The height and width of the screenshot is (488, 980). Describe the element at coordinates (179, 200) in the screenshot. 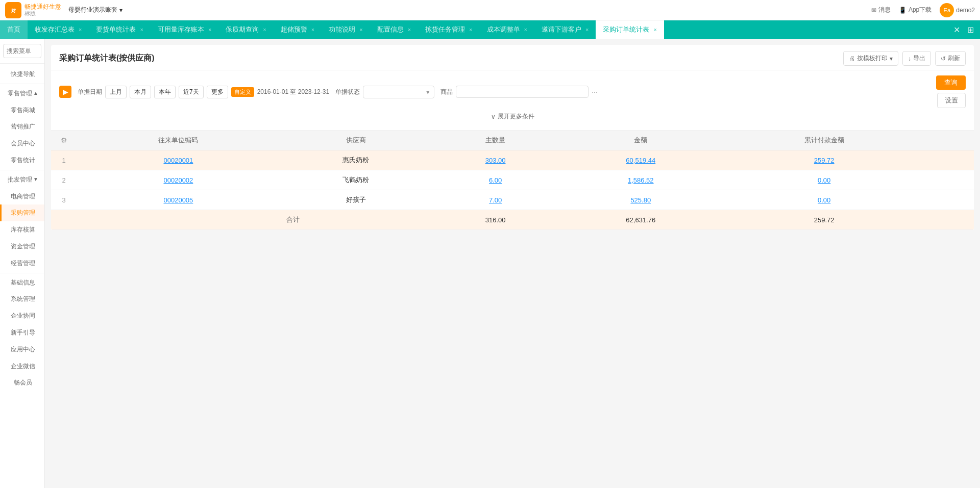

I see `row-code-3: 00020005` at that location.